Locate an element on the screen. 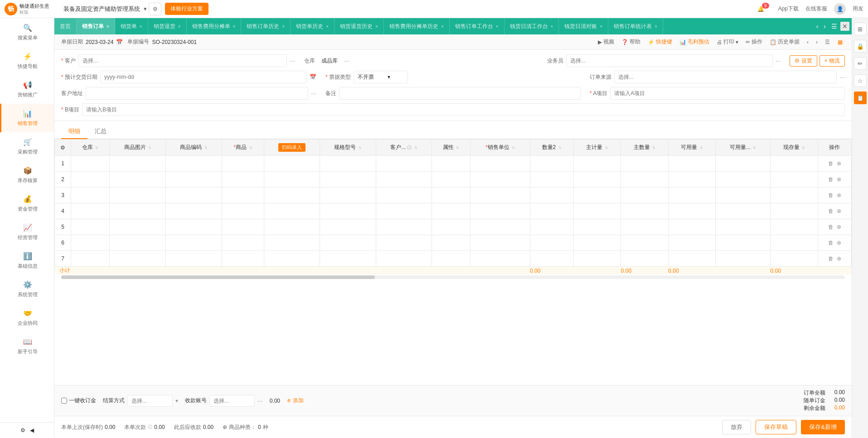 This screenshot has width=868, height=438. order-source-input is located at coordinates (725, 77).